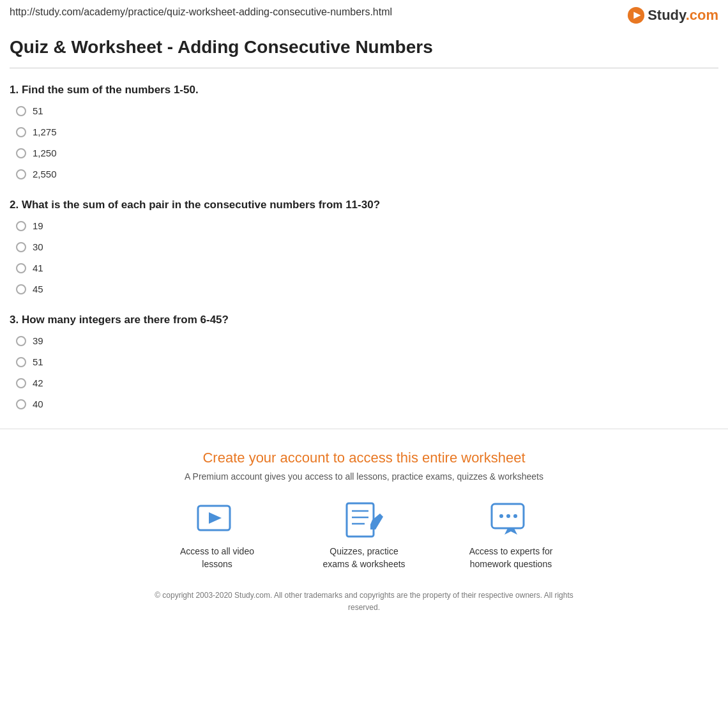 Image resolution: width=728 pixels, height=716 pixels. Describe the element at coordinates (364, 602) in the screenshot. I see `footer-text: © copyright 2003-2020 Study.com. All oth…` at that location.